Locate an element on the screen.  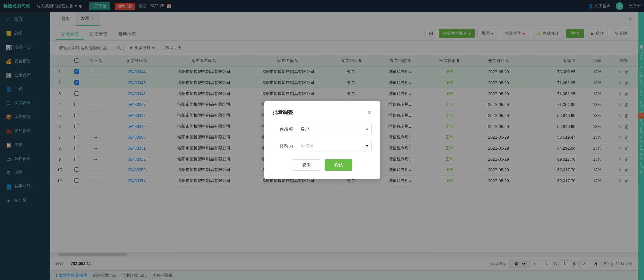
modal-modify-item-label: 修改项 is located at coordinates (283, 129).